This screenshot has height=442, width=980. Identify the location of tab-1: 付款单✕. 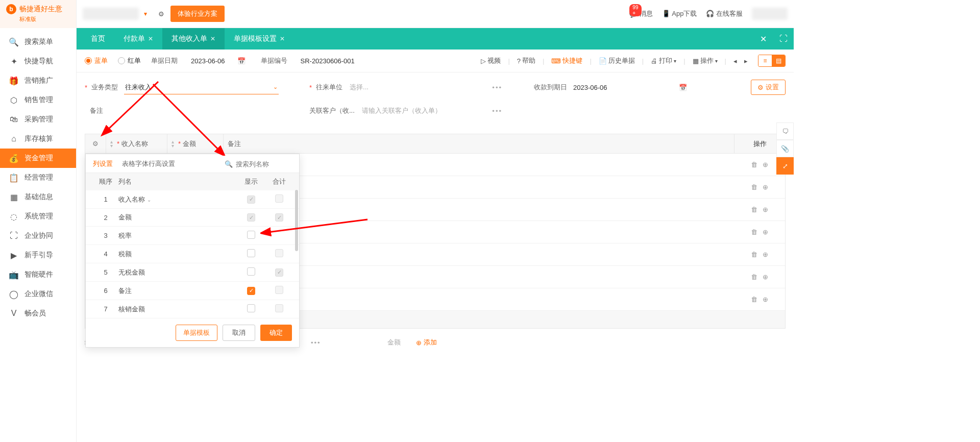
(138, 39).